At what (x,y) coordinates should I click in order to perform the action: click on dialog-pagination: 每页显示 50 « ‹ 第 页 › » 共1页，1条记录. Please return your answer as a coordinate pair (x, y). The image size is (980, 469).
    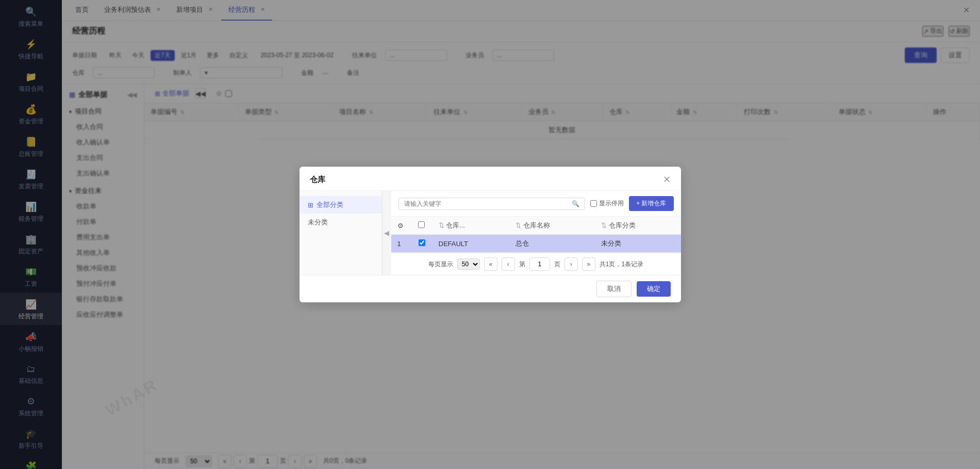
    Looking at the image, I should click on (536, 264).